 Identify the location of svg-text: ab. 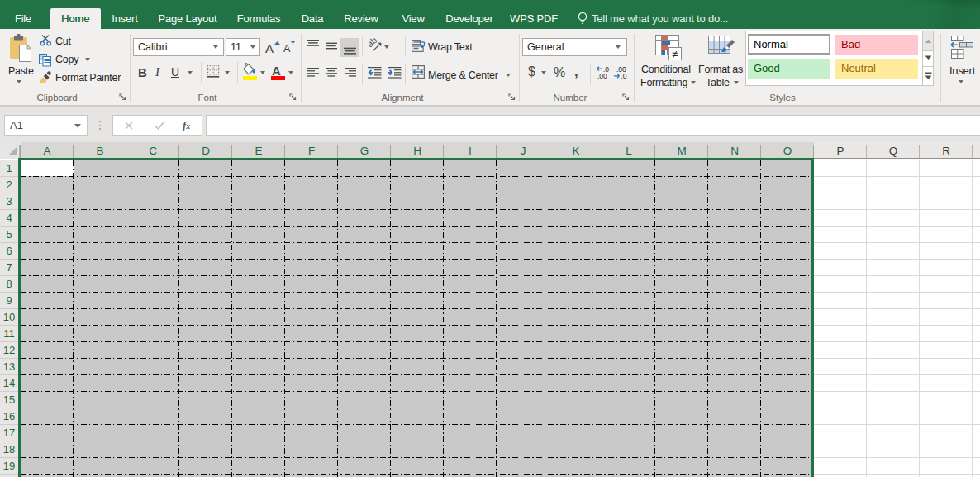
(373, 43).